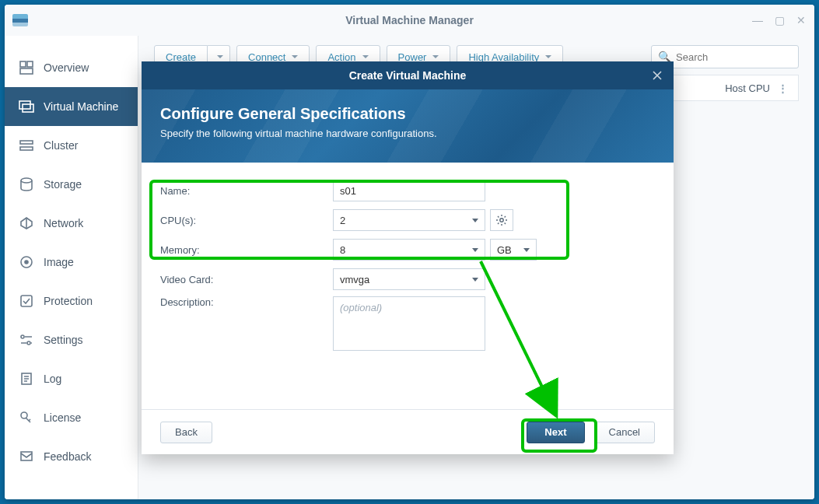 This screenshot has width=819, height=504. What do you see at coordinates (409, 279) in the screenshot?
I see `video-dropdown: vmvga` at bounding box center [409, 279].